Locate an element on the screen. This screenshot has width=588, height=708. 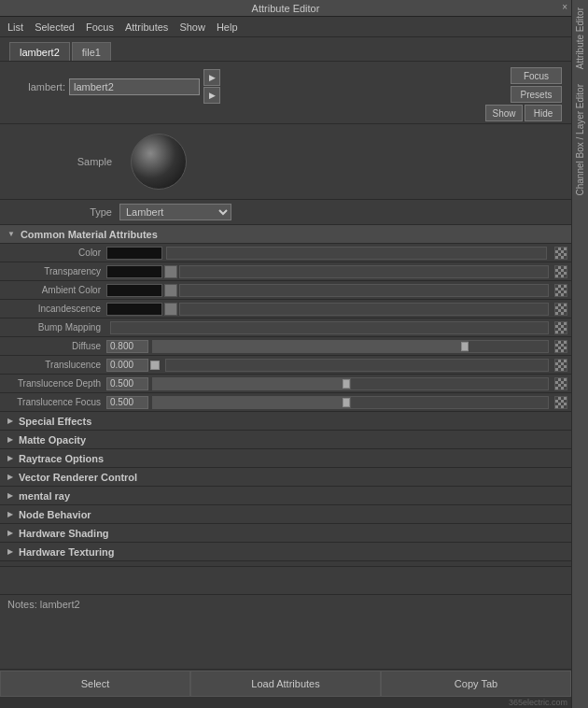
attr-label-translucence: Translucence is located at coordinates (55, 364).